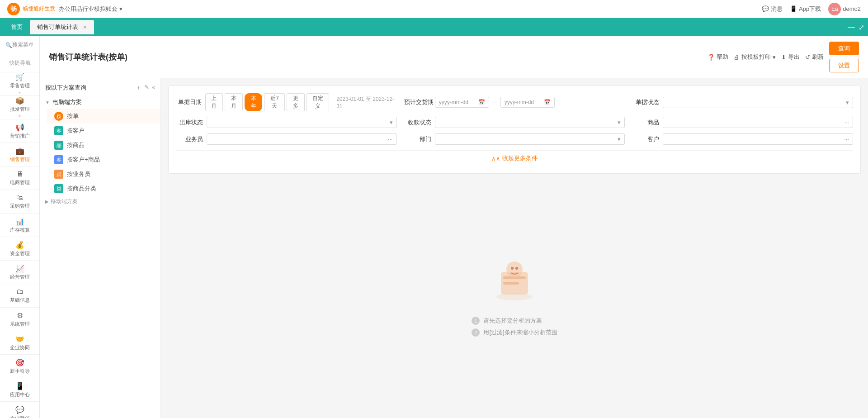 This screenshot has height=418, width=868. Describe the element at coordinates (514, 102) in the screenshot. I see `filter-col-expected-date: 预计交货期 yyyy-mm-dd 📅 — yyyy-mm-dd 📅` at that location.